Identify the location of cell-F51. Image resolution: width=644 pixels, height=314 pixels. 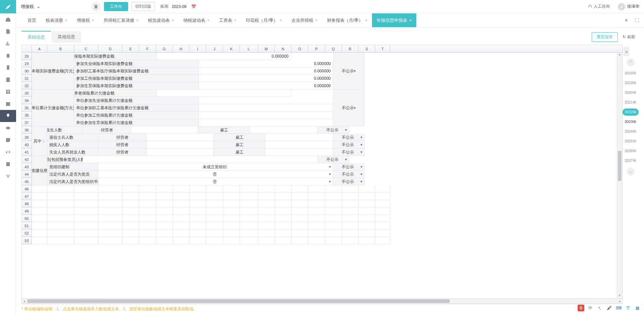
(148, 226).